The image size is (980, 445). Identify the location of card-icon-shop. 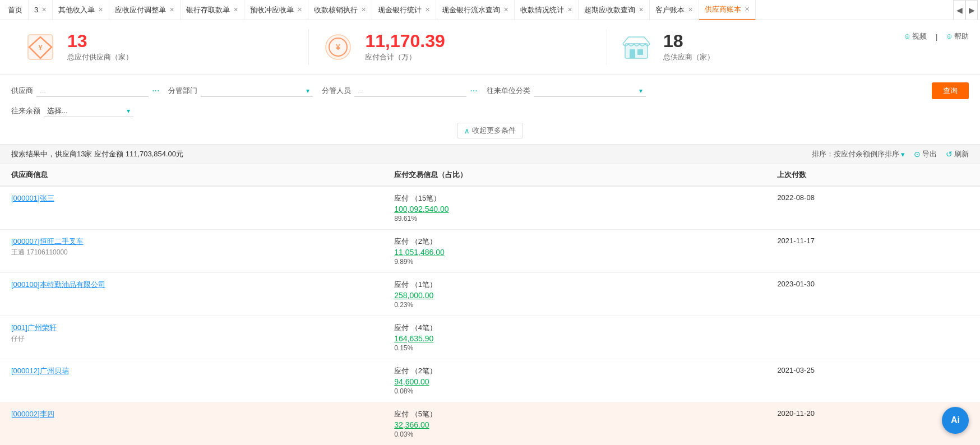
(636, 47).